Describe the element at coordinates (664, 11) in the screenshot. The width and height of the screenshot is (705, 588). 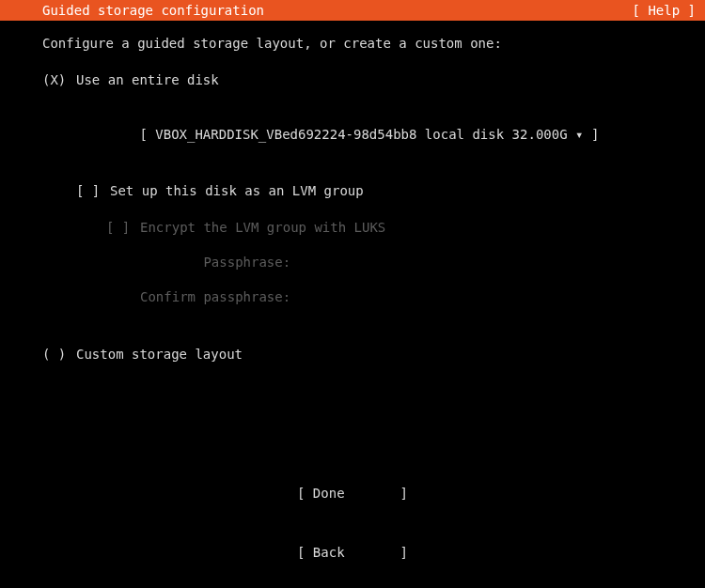
I see `help-button: [ Help ]` at that location.